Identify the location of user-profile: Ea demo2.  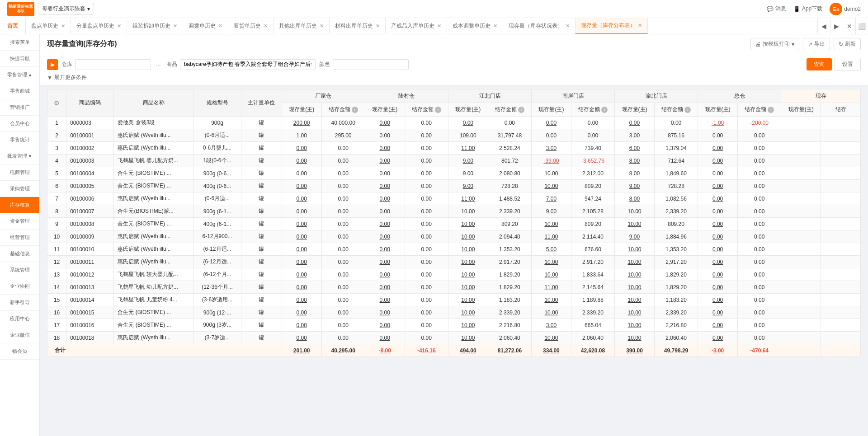
(845, 9).